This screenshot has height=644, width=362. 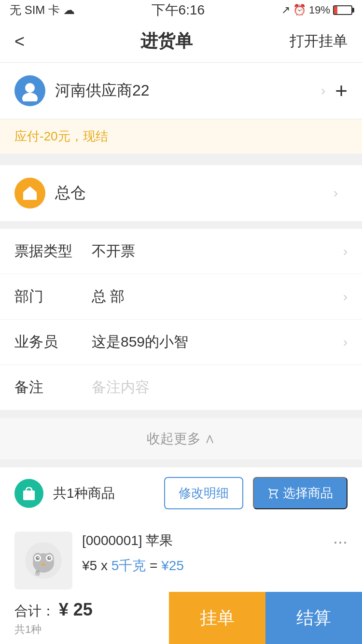 What do you see at coordinates (90, 566) in the screenshot?
I see `product-unit-price: ¥5` at bounding box center [90, 566].